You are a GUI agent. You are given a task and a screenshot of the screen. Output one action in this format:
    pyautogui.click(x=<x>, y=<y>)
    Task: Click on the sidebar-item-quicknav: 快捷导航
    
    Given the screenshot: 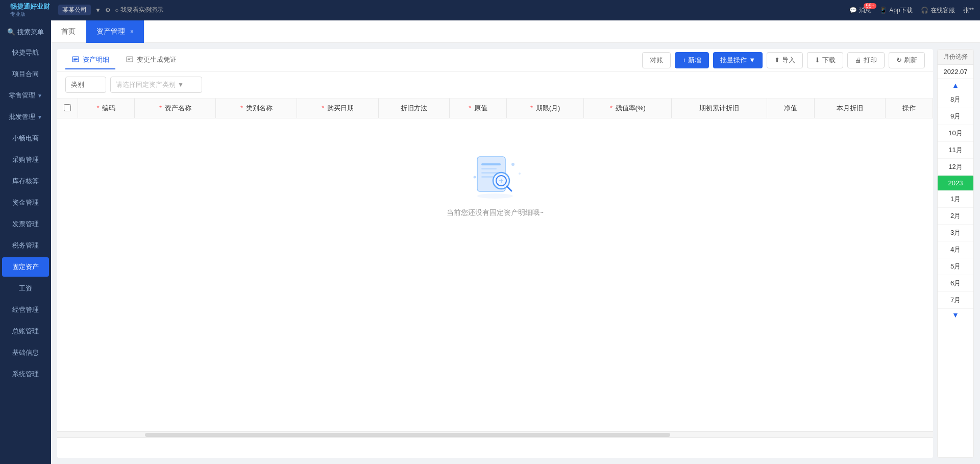 What is the action you would take?
    pyautogui.click(x=26, y=53)
    